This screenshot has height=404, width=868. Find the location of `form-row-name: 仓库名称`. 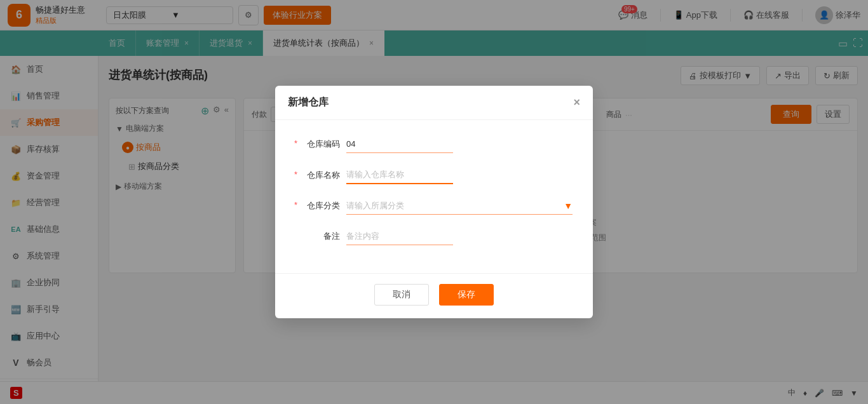

form-row-name: 仓库名称 is located at coordinates (434, 175).